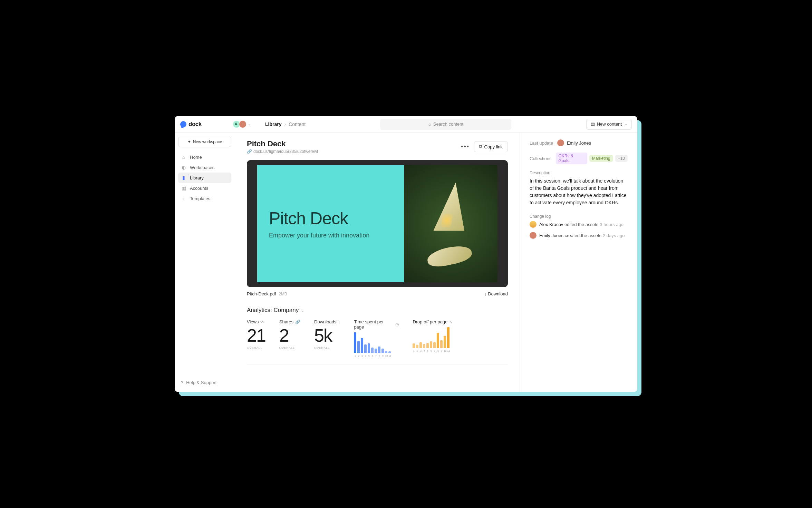 This screenshot has height=508, width=812. What do you see at coordinates (205, 142) in the screenshot?
I see `new-workspace-button: ✦ New workspace` at bounding box center [205, 142].